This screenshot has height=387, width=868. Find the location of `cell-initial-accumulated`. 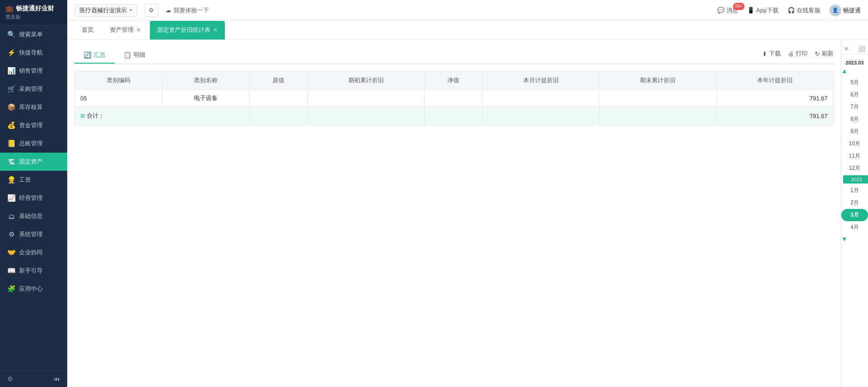

cell-initial-accumulated is located at coordinates (366, 98).